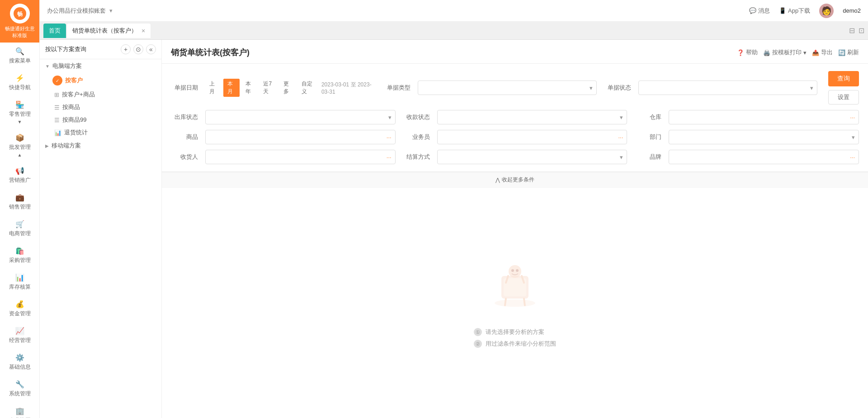  Describe the element at coordinates (20, 56) in the screenshot. I see `sidebar-item-search: 🔍 搜索菜单` at that location.